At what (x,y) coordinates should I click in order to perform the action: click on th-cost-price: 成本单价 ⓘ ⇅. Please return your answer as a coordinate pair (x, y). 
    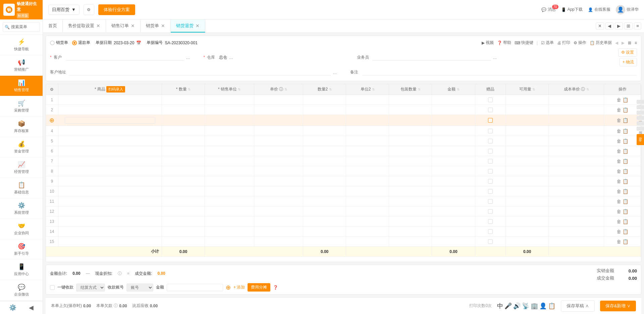
    Looking at the image, I should click on (576, 89).